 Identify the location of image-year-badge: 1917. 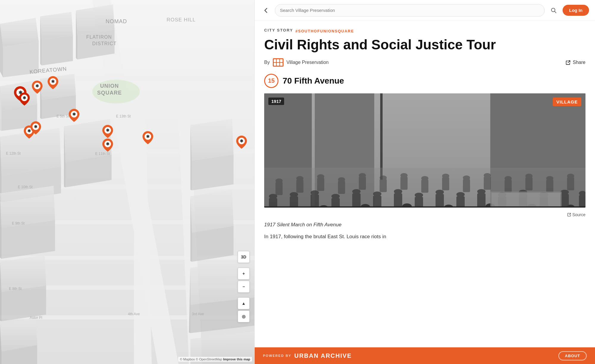
(276, 101).